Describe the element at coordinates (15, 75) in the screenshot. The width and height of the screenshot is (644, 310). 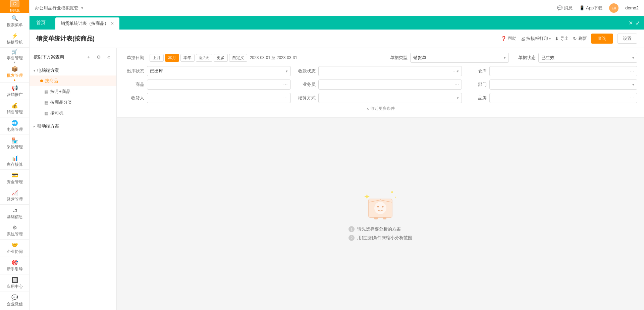
I see `sidebar-item-wholesale-label: 批发管理` at that location.